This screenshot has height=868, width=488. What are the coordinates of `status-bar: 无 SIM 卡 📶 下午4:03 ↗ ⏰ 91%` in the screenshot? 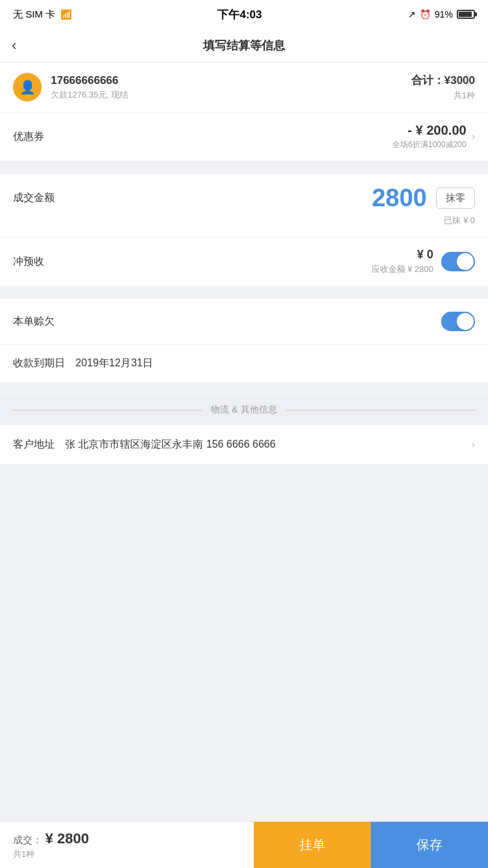 It's located at (244, 14).